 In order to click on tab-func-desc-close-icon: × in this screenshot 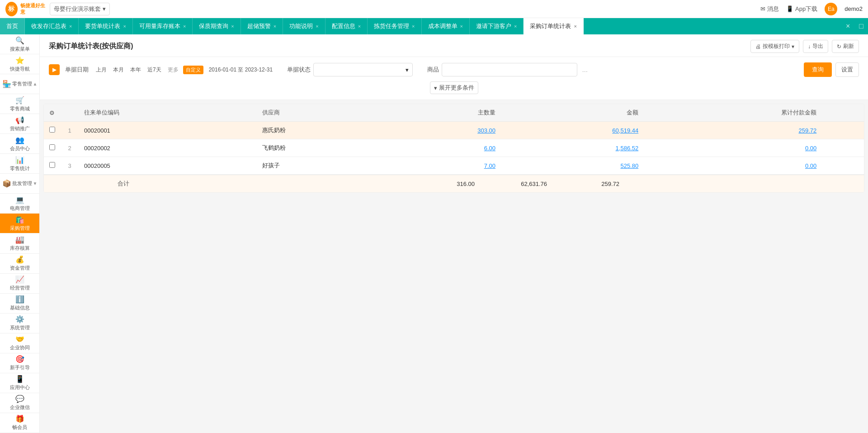, I will do `click(317, 26)`.